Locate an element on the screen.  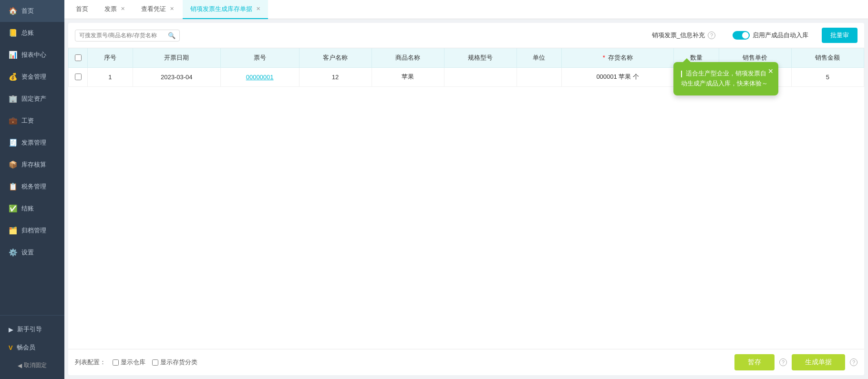
td-checkbox is located at coordinates (78, 77).